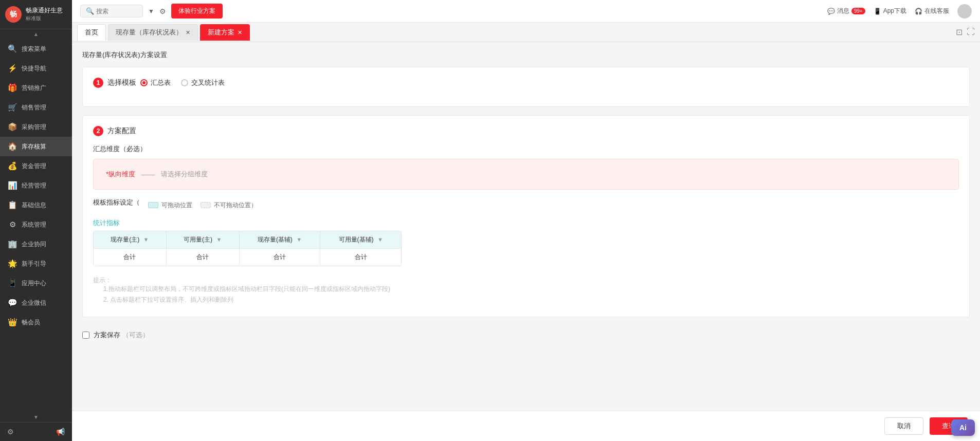  Describe the element at coordinates (380, 240) in the screenshot. I see `dropdown-icon-3: ▼` at that location.